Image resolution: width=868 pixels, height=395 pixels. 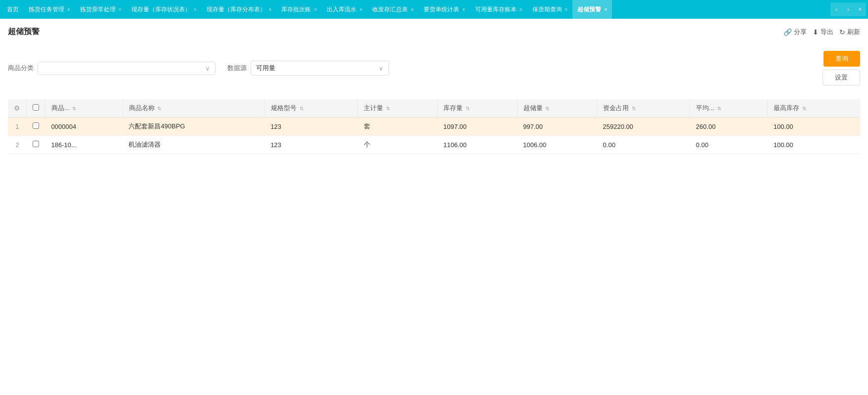 What do you see at coordinates (841, 78) in the screenshot?
I see `settings-button: 设置` at bounding box center [841, 78].